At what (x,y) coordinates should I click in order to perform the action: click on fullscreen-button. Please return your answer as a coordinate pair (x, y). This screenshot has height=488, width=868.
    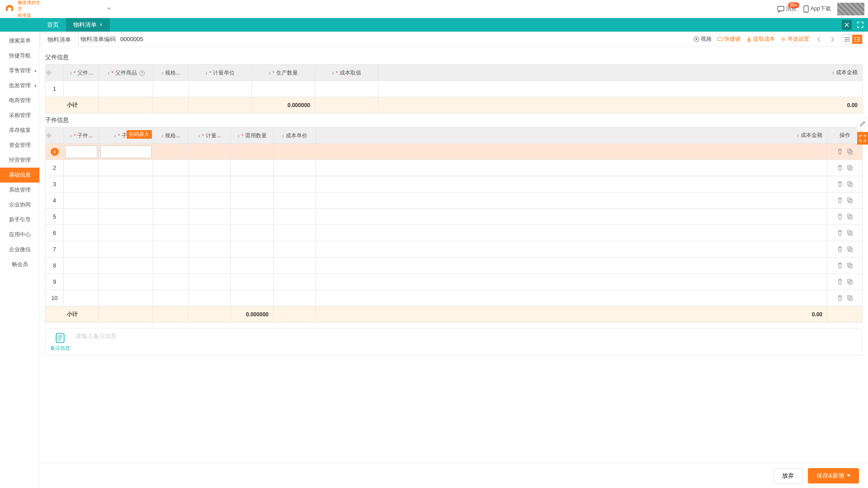
    Looking at the image, I should click on (860, 25).